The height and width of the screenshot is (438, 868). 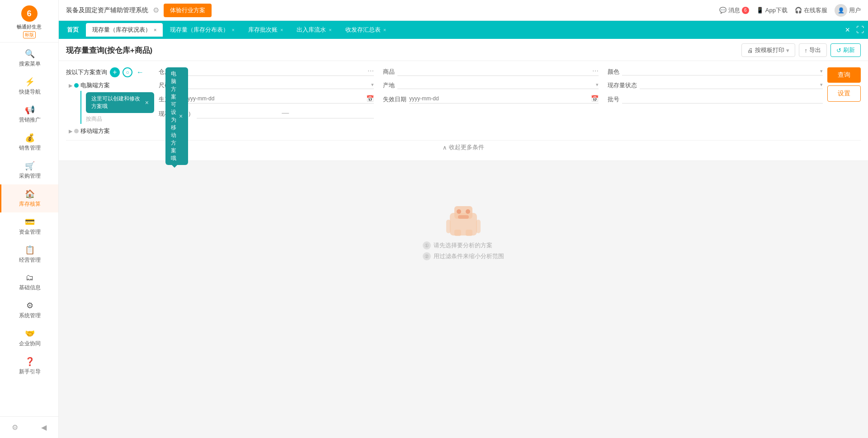 I want to click on tab-summary-close: ×, so click(x=385, y=30).